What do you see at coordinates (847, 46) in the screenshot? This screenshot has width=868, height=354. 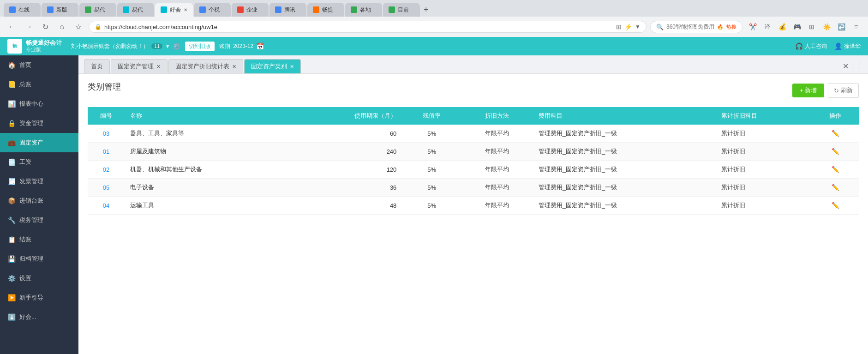 I see `user-area: 👤 徐泽华` at bounding box center [847, 46].